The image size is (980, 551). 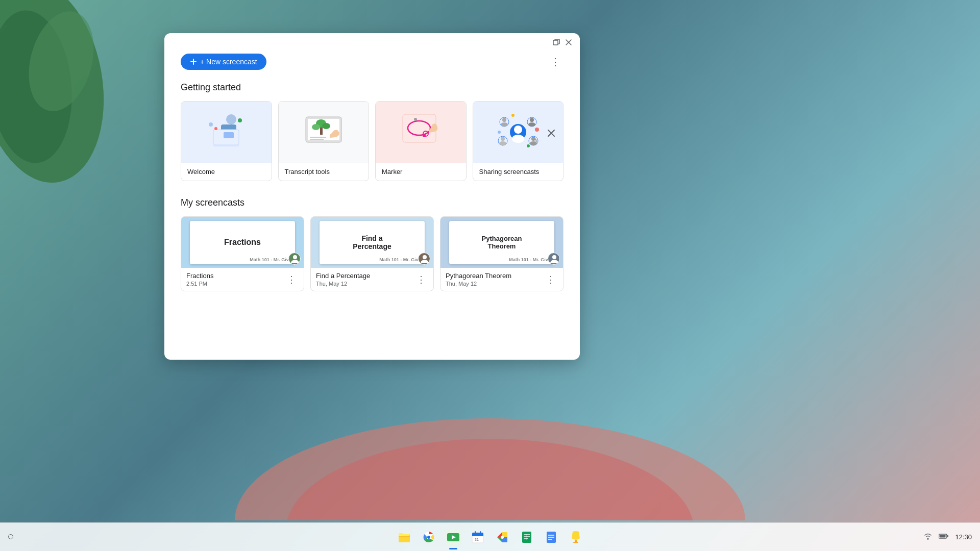 I want to click on pythagorean-avatar, so click(x=554, y=259).